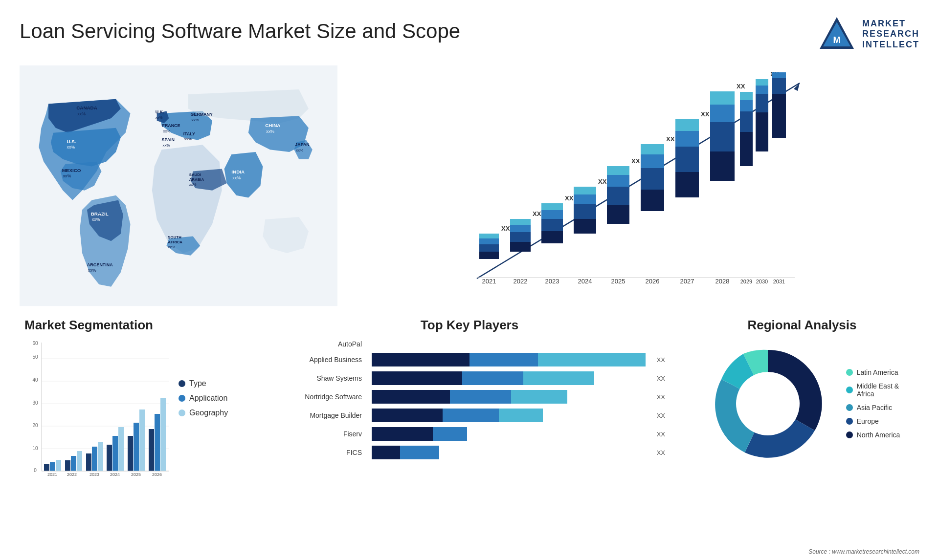  Describe the element at coordinates (35, 357) in the screenshot. I see `svg-text: 50` at that location.